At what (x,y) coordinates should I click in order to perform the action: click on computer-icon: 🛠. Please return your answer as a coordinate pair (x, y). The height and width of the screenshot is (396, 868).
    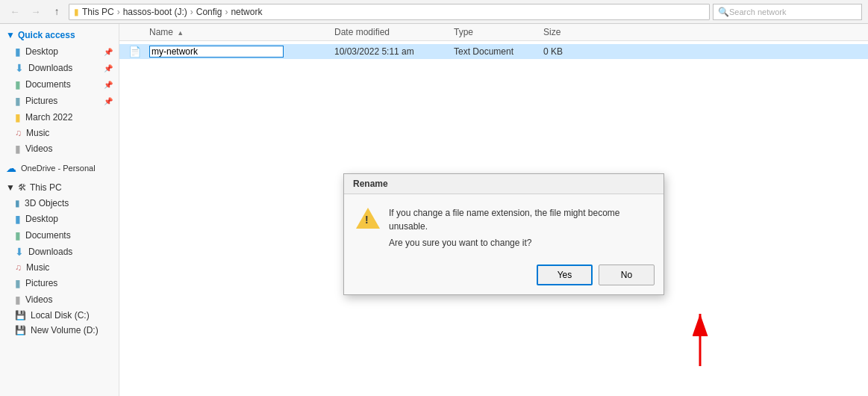
    Looking at the image, I should click on (22, 188).